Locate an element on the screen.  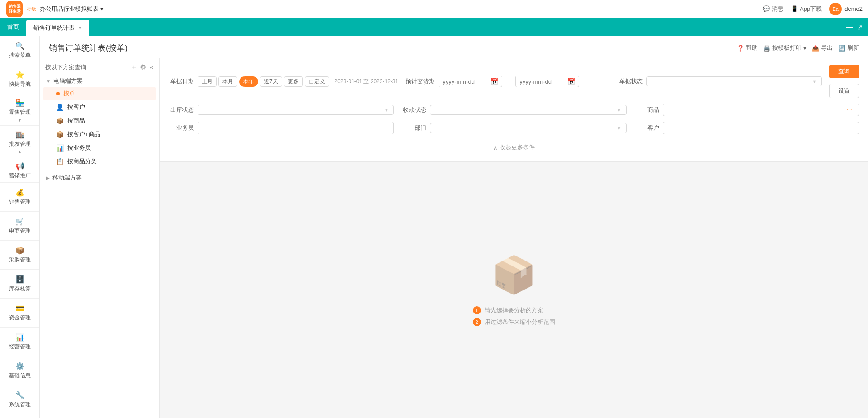
operation-icon: 📊 is located at coordinates (20, 337).